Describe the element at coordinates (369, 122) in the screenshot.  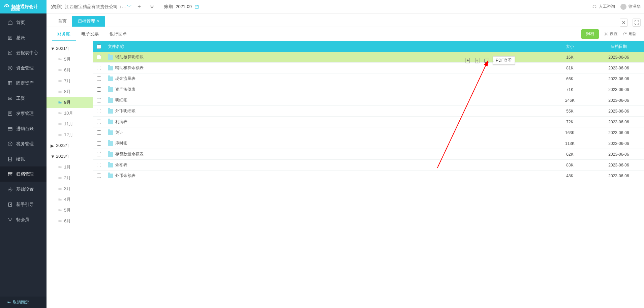
I see `table-row: 利润表72K2023-06-06` at that location.